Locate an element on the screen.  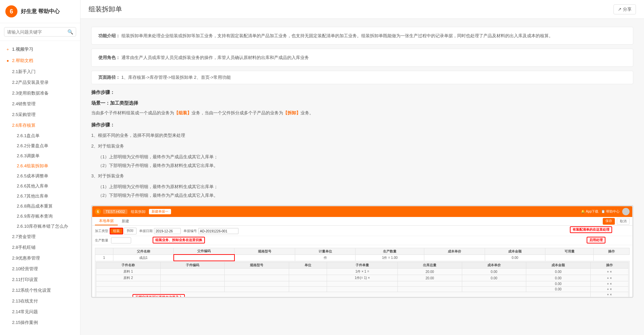
mock-app-id: TEST-H002 is located at coordinates (115, 212).